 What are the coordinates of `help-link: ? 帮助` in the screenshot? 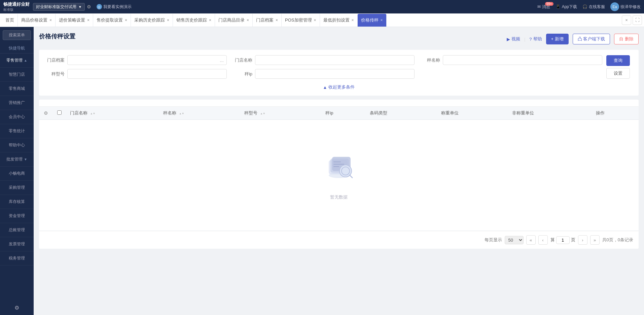 It's located at (536, 39).